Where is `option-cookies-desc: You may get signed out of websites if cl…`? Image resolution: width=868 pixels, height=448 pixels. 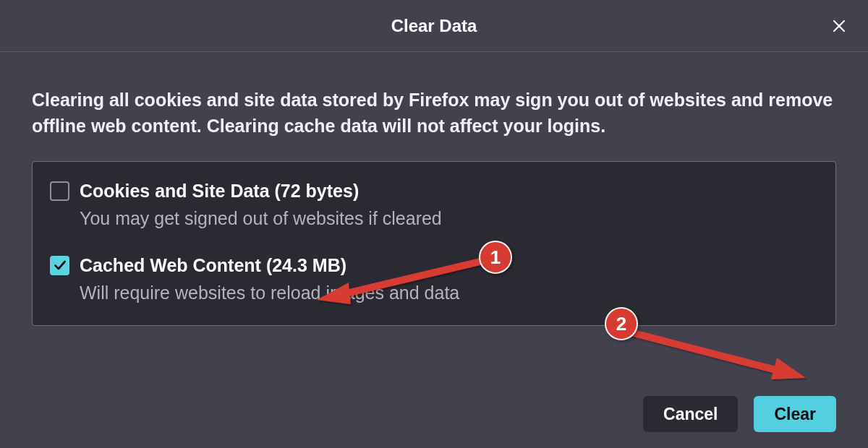
option-cookies-desc: You may get signed out of websites if cl… is located at coordinates (260, 218).